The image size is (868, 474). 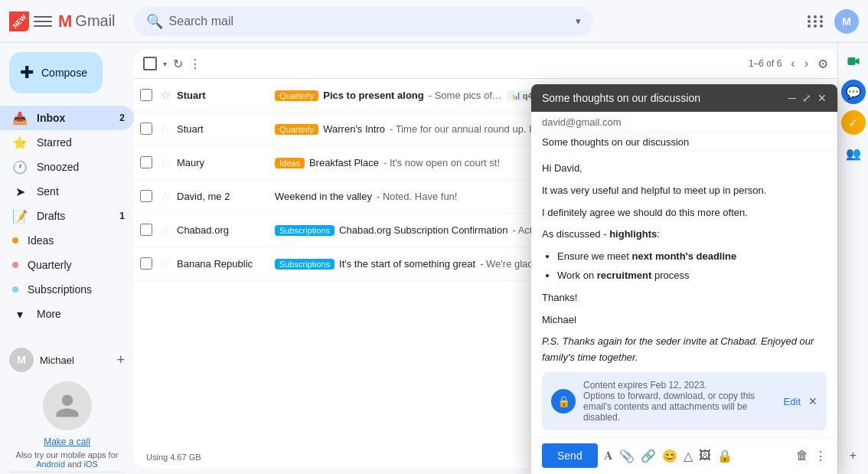 What do you see at coordinates (165, 95) in the screenshot?
I see `star-icon-1: ☆` at bounding box center [165, 95].